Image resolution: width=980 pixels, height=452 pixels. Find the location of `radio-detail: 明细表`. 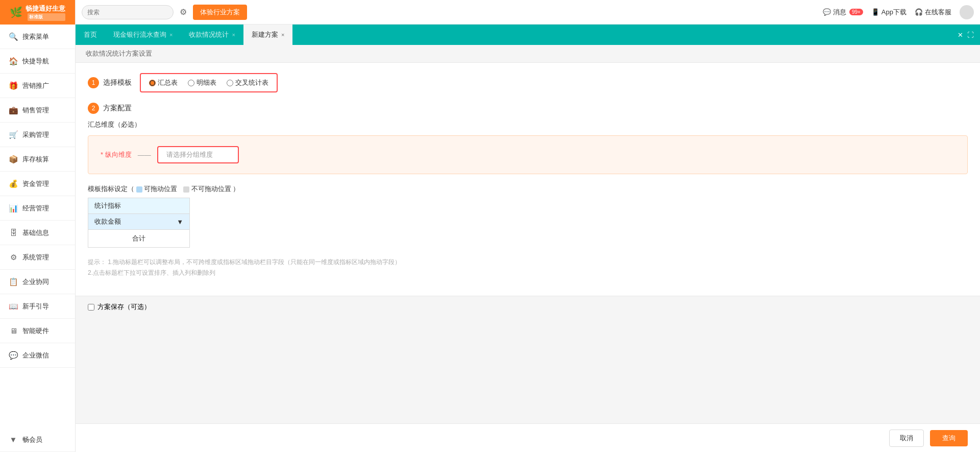

radio-detail: 明细表 is located at coordinates (202, 83).